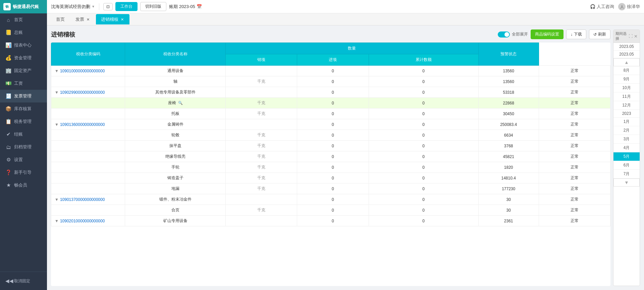  Describe the element at coordinates (23, 109) in the screenshot. I see `sidebar-item-inventory: 📦 库存核算` at that location.